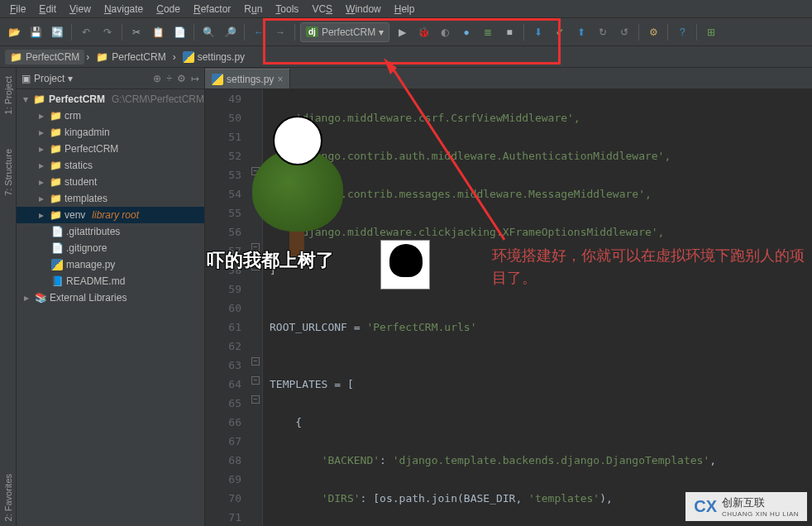 This screenshot has width=812, height=526. Describe the element at coordinates (111, 165) in the screenshot. I see `tree-folder-statics: ▸ 📁 statics` at that location.